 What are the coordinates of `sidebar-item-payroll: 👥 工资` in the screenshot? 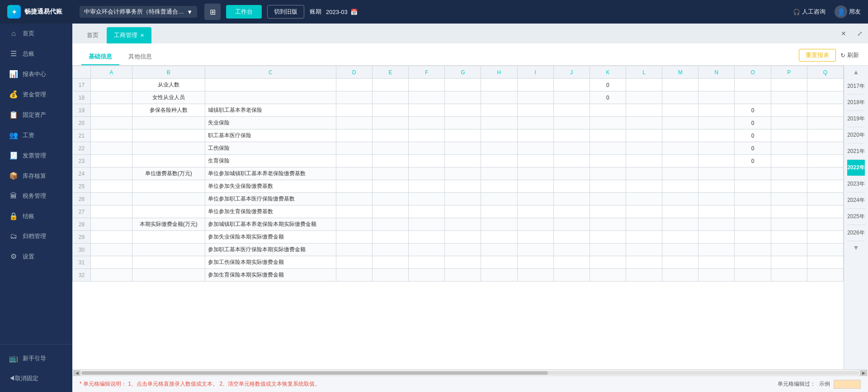 It's located at (36, 135).